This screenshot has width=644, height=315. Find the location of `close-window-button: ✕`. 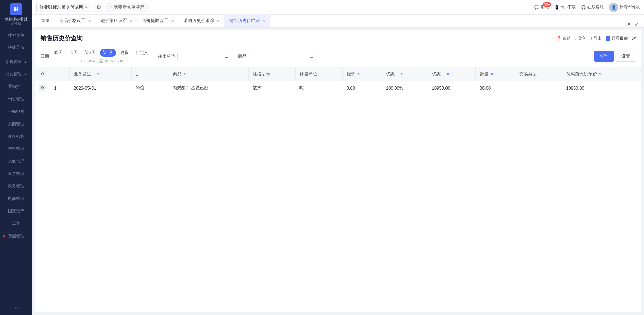

close-window-button: ✕ is located at coordinates (629, 24).